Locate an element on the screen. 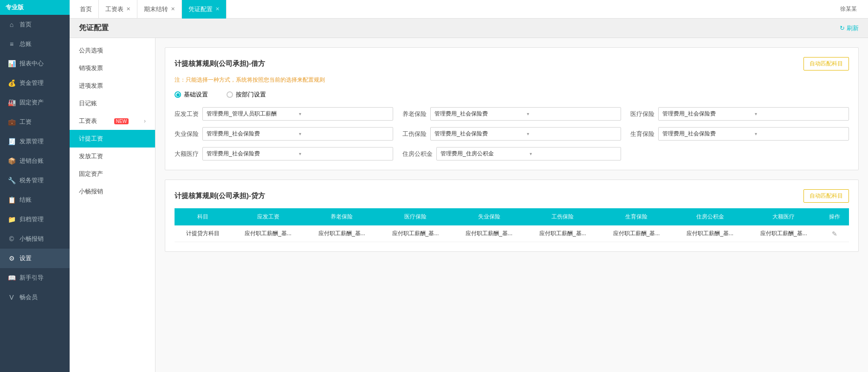  left-nav-fixed-assets: 固定资产 is located at coordinates (112, 174).